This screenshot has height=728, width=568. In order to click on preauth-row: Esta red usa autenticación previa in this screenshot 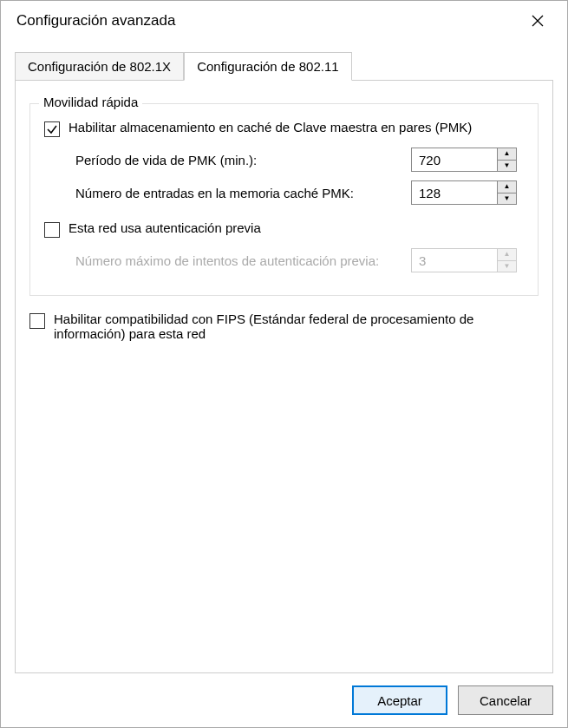, I will do `click(284, 229)`.